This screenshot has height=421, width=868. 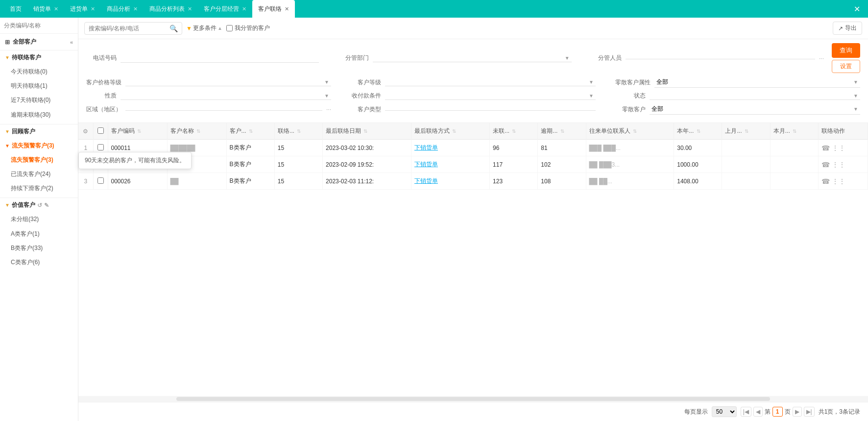 I want to click on action-contact-icon-0: ☎, so click(x=826, y=148).